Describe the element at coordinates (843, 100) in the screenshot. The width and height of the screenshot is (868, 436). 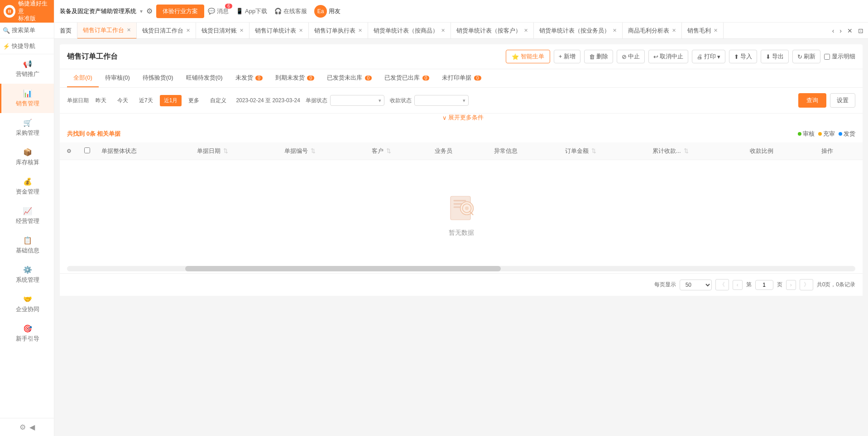
I see `setting-btn: 设置` at that location.